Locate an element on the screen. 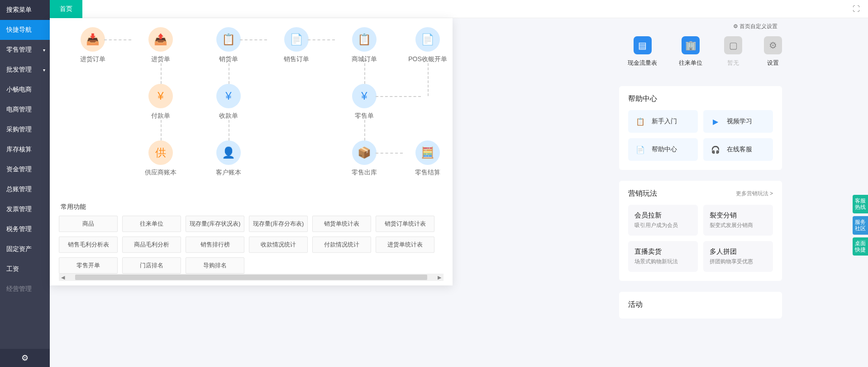 The image size is (868, 367). common-btn: 进货单统计表 is located at coordinates (405, 245).